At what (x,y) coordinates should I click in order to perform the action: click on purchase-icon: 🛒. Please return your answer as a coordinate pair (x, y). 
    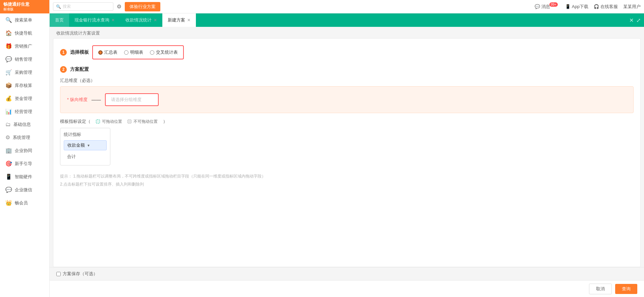
    Looking at the image, I should click on (9, 72).